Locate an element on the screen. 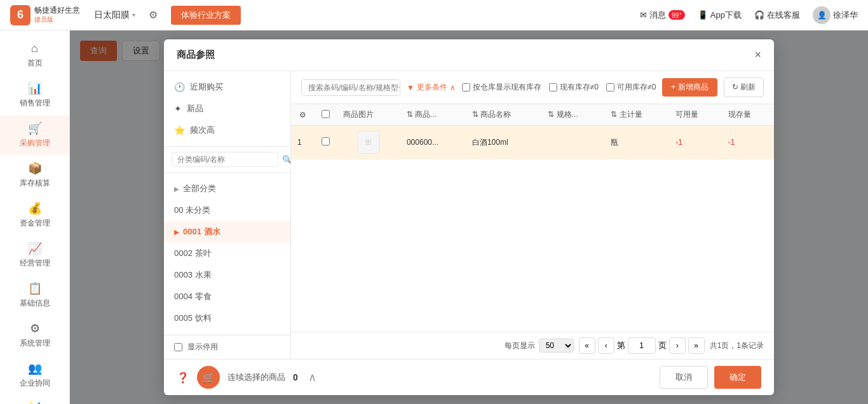  cooperation-icon: 👥 is located at coordinates (35, 368).